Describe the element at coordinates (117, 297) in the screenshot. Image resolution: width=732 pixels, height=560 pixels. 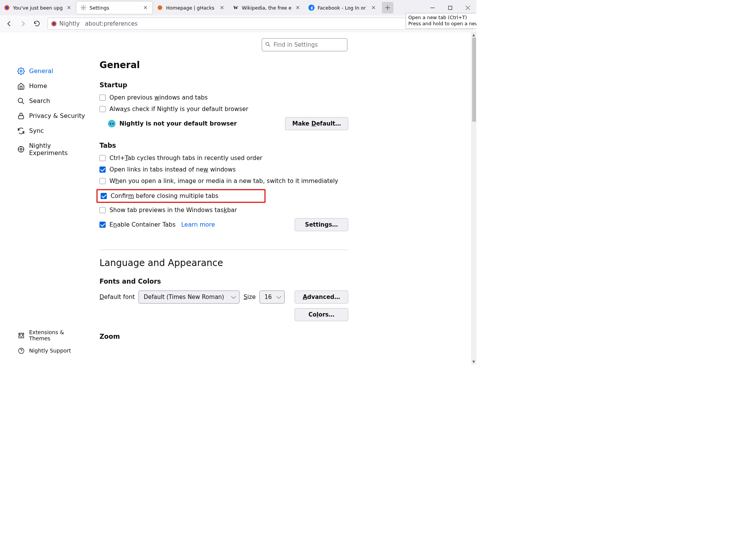
I see `default-font-label: Default font` at that location.